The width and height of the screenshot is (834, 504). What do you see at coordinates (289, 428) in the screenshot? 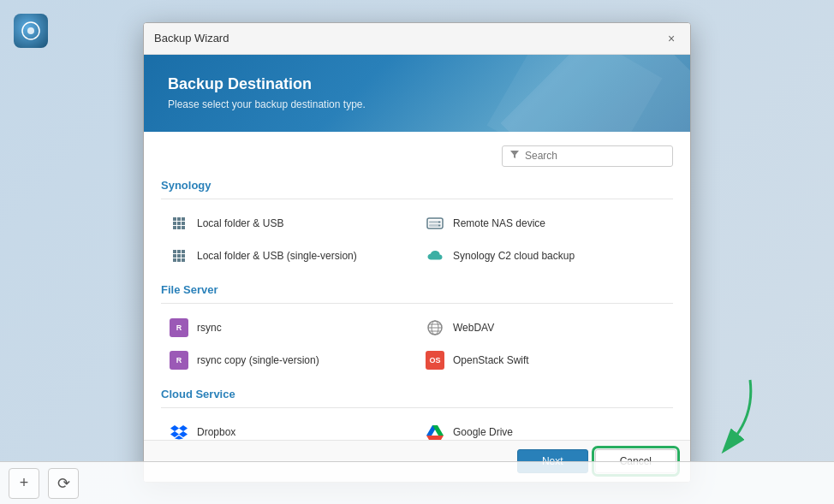
I see `dropbox-item: Dropbox` at bounding box center [289, 428].